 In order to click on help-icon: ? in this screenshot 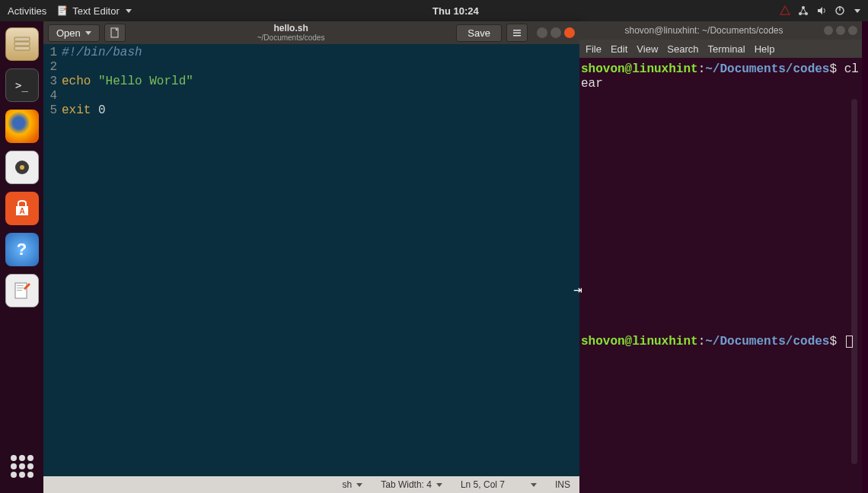, I will do `click(22, 250)`.